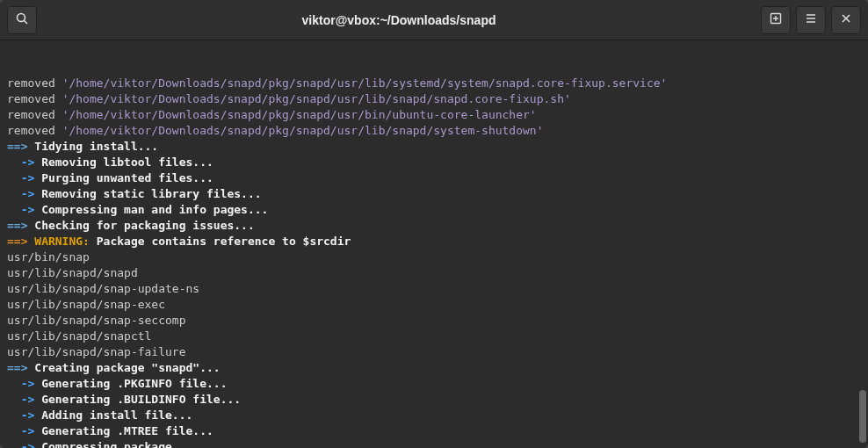 This screenshot has width=868, height=448. Describe the element at coordinates (846, 20) in the screenshot. I see `close-button` at that location.